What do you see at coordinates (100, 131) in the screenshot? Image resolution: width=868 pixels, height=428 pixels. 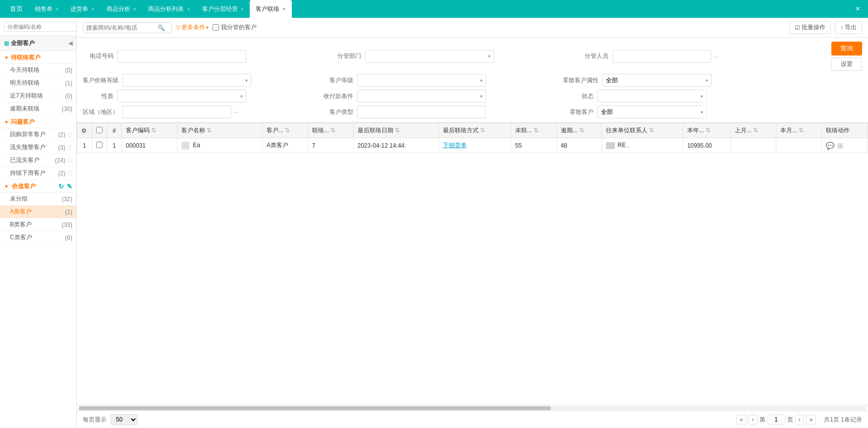 I see `col-checkbox` at bounding box center [100, 131].